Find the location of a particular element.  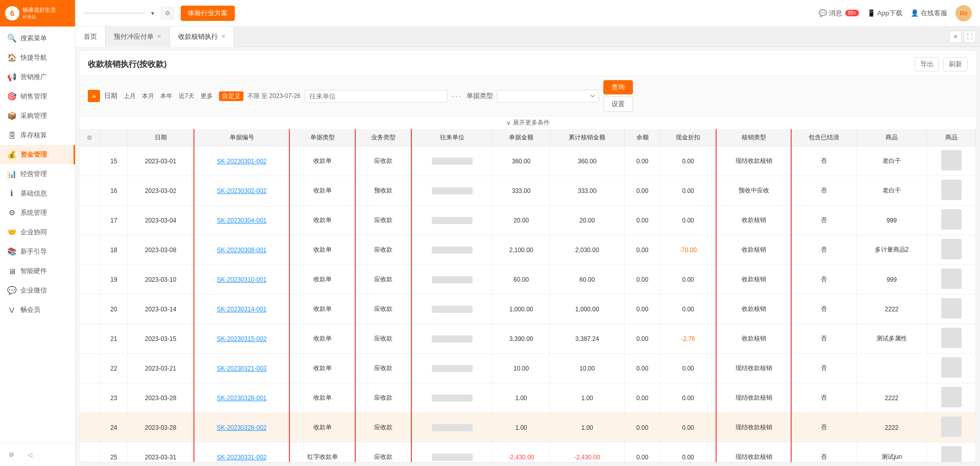

sidebar-item-quicknav: 🏠 快捷导航 is located at coordinates (38, 58).